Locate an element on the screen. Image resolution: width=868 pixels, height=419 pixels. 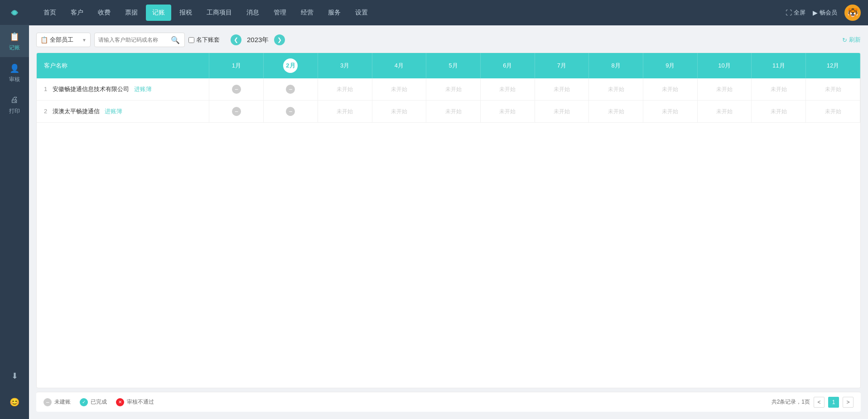
sidebar: 📋 记账 👤 审核 🖨 打印 ⬇ 😊 is located at coordinates (14, 209).